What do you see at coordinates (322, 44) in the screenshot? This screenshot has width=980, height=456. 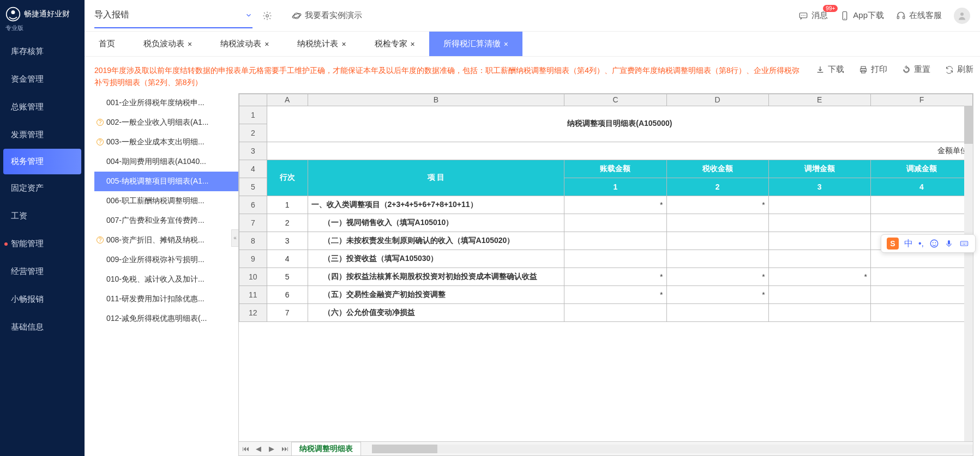 I see `tab: 纳税统计表×` at bounding box center [322, 44].